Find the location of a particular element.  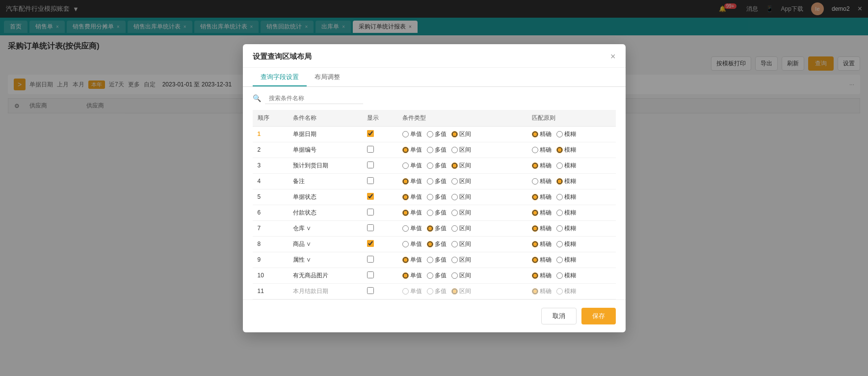

match-radio-精确-3: 精确 is located at coordinates (542, 166).